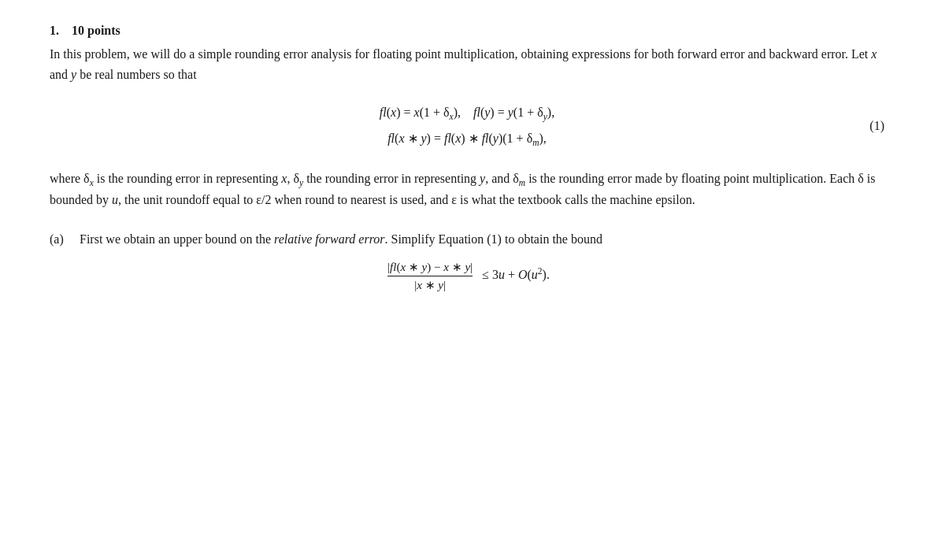  Describe the element at coordinates (467, 31) in the screenshot. I see `problem-header: 1. 10 points` at that location.